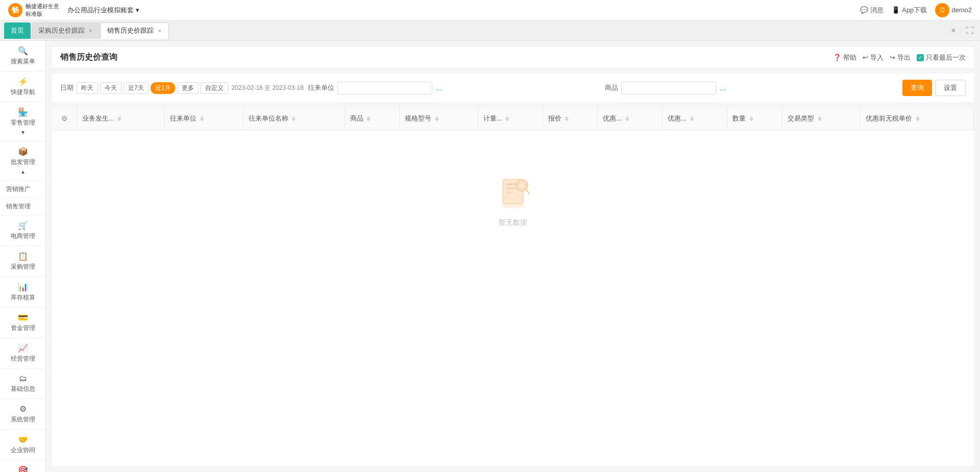  I want to click on th-partner-name: 往来单位名称, so click(294, 119).